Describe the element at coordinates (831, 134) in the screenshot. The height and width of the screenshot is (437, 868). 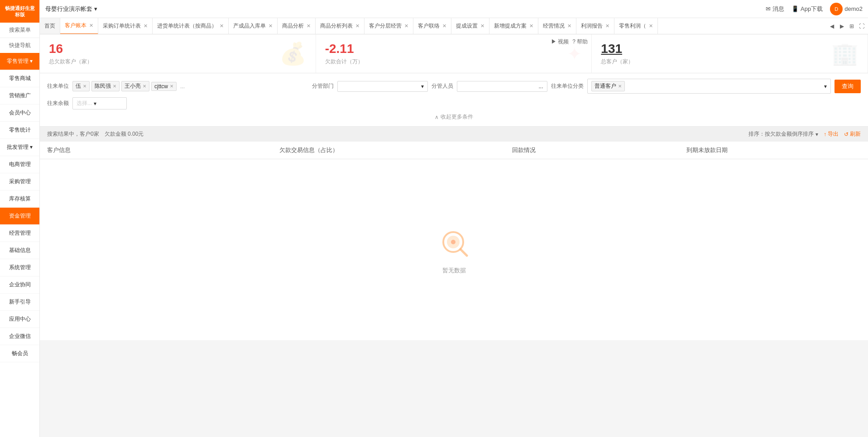
I see `export-button: ↑ 导出` at that location.